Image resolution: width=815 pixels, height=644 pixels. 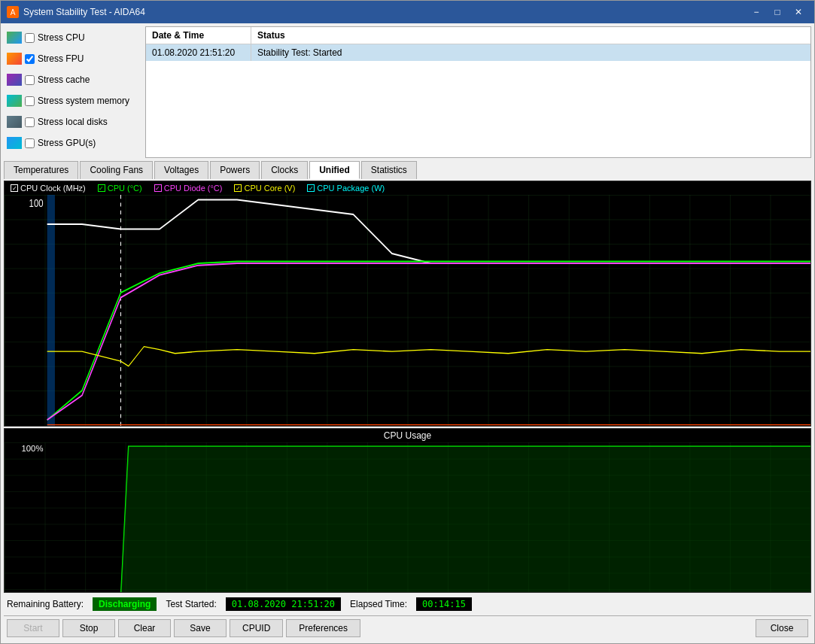 What do you see at coordinates (200, 628) in the screenshot?
I see `save-button: Save` at bounding box center [200, 628].